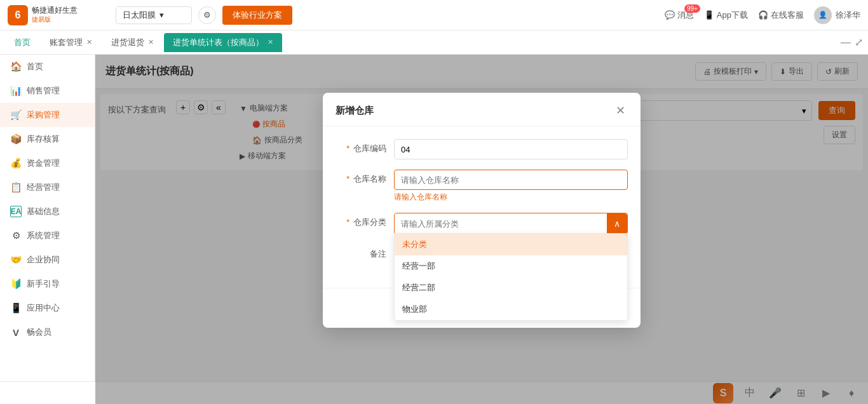  Describe the element at coordinates (55, 15) in the screenshot. I see `logo-area: 6 畅捷通好生意 捷易版` at that location.